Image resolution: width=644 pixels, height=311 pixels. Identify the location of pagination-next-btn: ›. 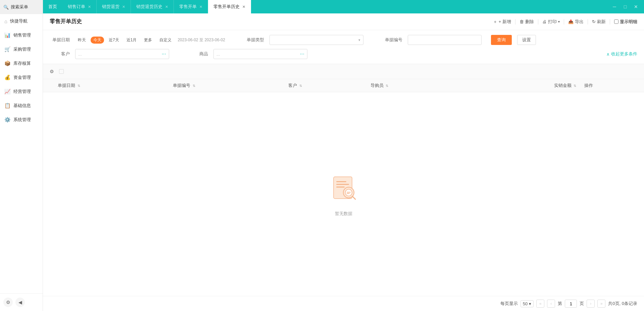
(591, 304).